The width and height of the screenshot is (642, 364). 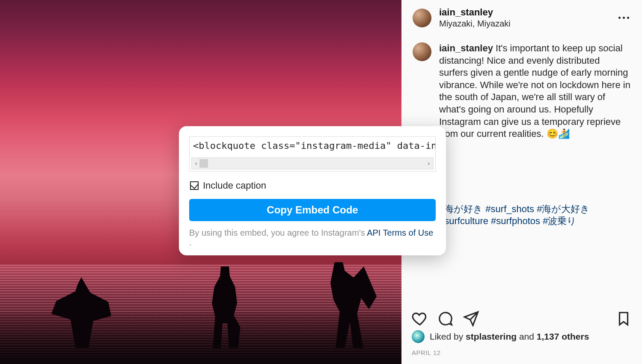 What do you see at coordinates (522, 353) in the screenshot?
I see `post-date: APRIL 12` at bounding box center [522, 353].